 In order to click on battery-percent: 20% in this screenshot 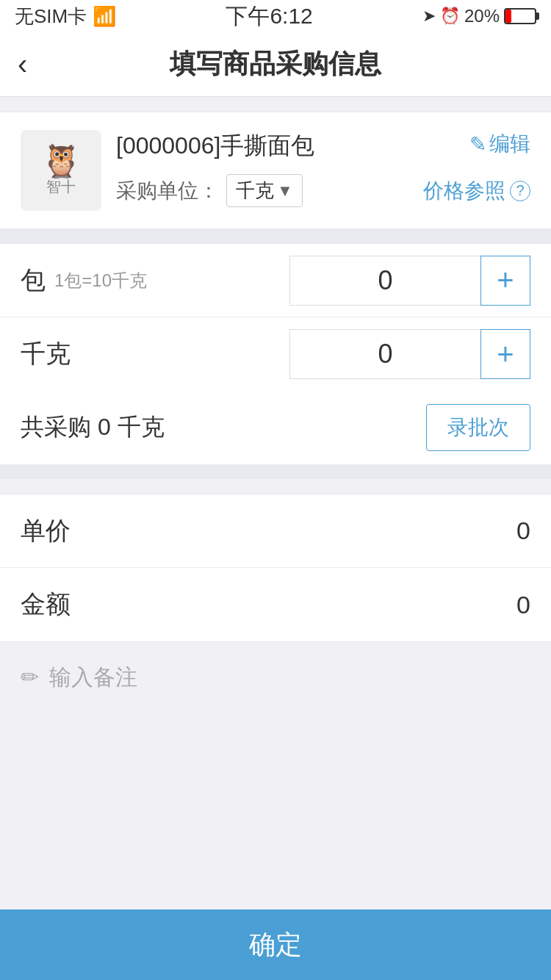, I will do `click(482, 16)`.